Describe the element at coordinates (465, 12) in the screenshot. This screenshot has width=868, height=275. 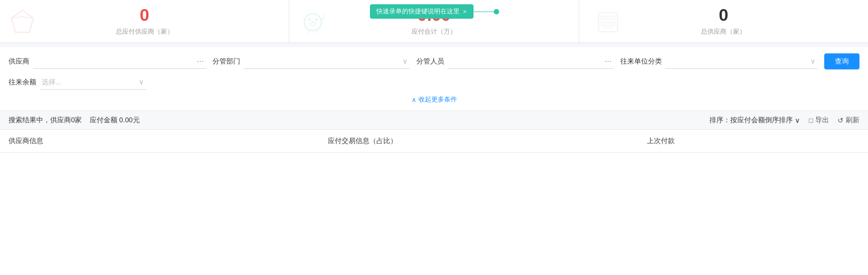
I see `tooltip-close-button: ×` at that location.